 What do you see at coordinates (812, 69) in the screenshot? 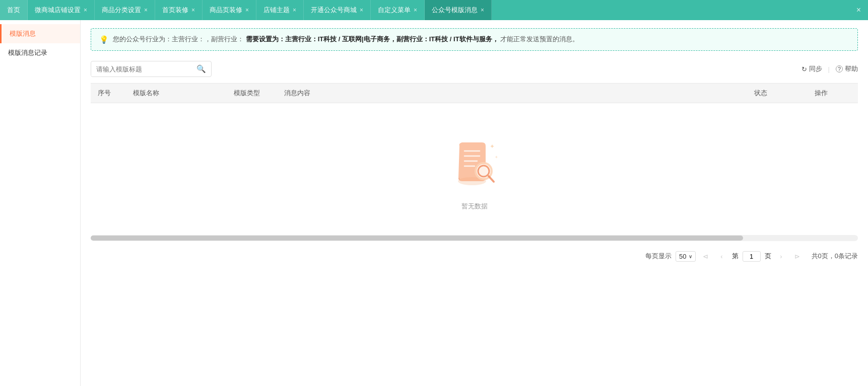
I see `sync-button: ↻ 同步` at bounding box center [812, 69].